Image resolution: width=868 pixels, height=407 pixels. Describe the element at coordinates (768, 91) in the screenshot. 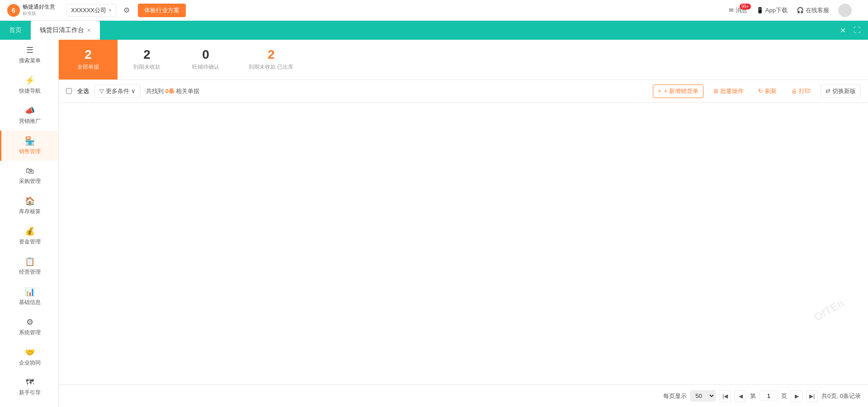

I see `refresh-button: ↻ 刷新` at that location.